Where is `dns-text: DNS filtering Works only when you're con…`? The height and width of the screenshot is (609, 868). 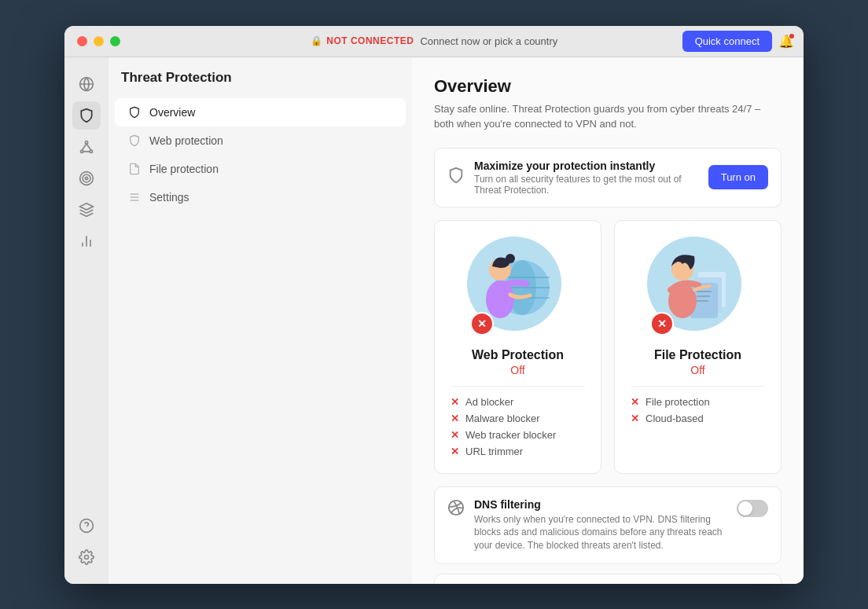 dns-text: DNS filtering Works only when you're con… is located at coordinates (601, 525).